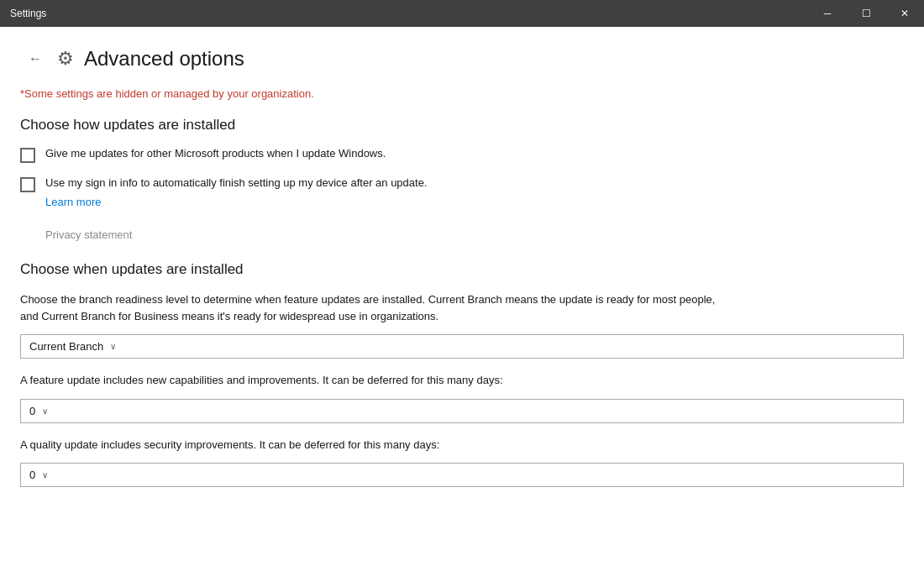  I want to click on title-bar-controls: ─ ☐ ✕, so click(866, 13).